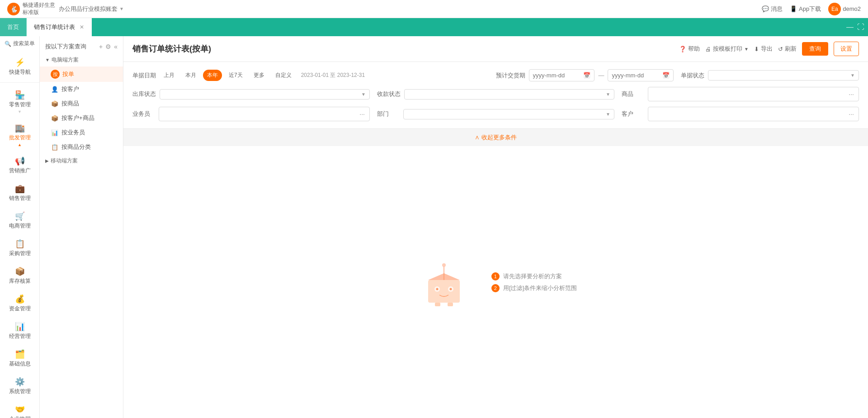  I want to click on order-status-arrow-icon: ▼, so click(853, 75).